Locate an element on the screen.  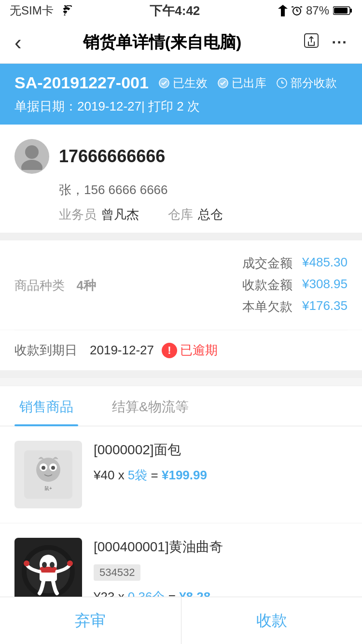
sim-status: 无SIM卡 is located at coordinates (32, 11).